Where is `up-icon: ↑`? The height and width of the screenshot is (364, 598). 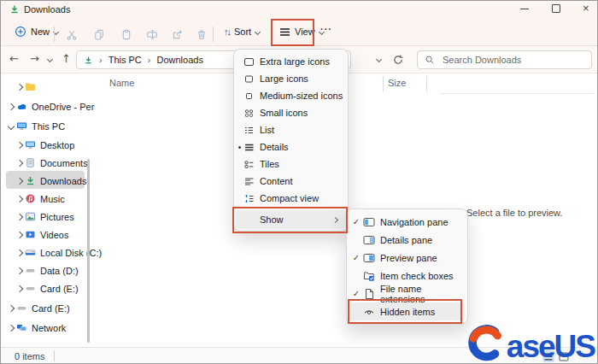
up-icon: ↑ is located at coordinates (67, 58).